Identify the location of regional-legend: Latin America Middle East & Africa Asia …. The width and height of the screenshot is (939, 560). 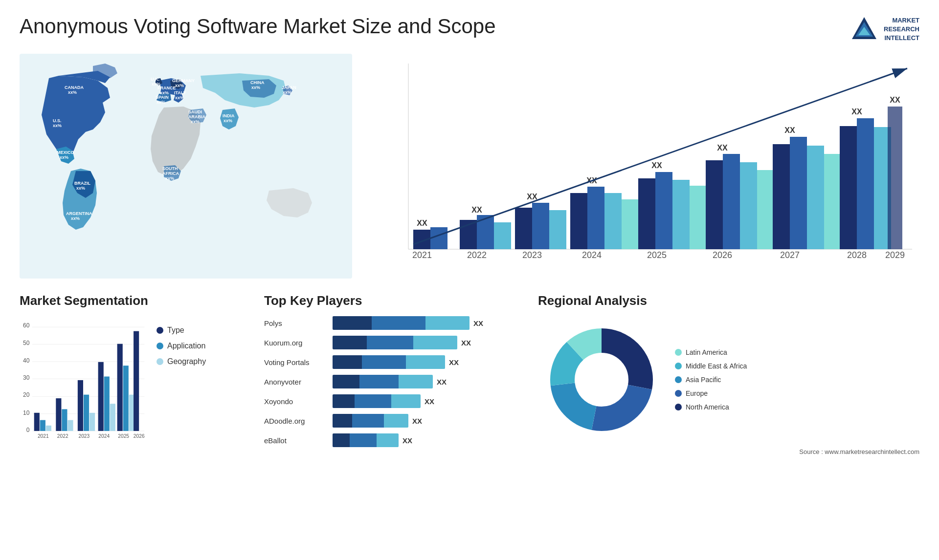
(711, 380).